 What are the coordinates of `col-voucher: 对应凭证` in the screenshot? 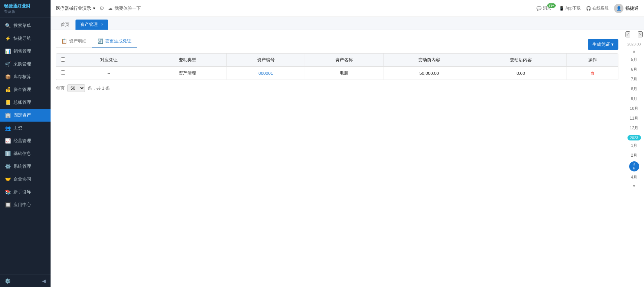 It's located at (109, 60).